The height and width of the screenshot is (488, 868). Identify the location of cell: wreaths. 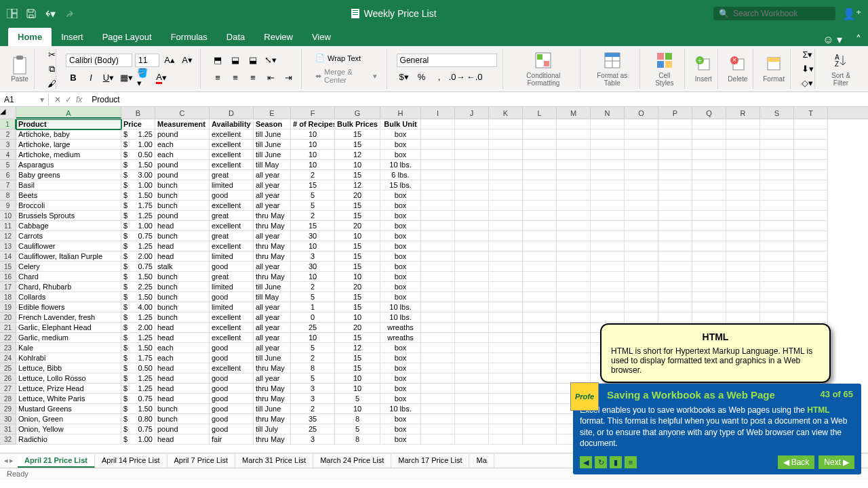
(401, 338).